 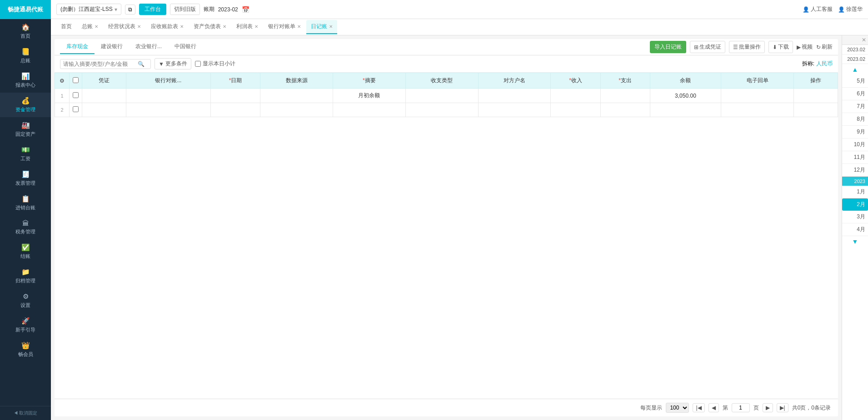 I want to click on scroll-up-btn: ▲, so click(x=855, y=69).